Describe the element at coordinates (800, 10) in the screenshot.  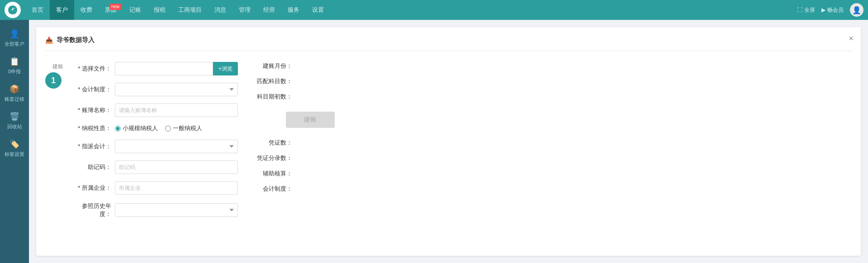
I see `fullscreen-icon: ⛶` at that location.